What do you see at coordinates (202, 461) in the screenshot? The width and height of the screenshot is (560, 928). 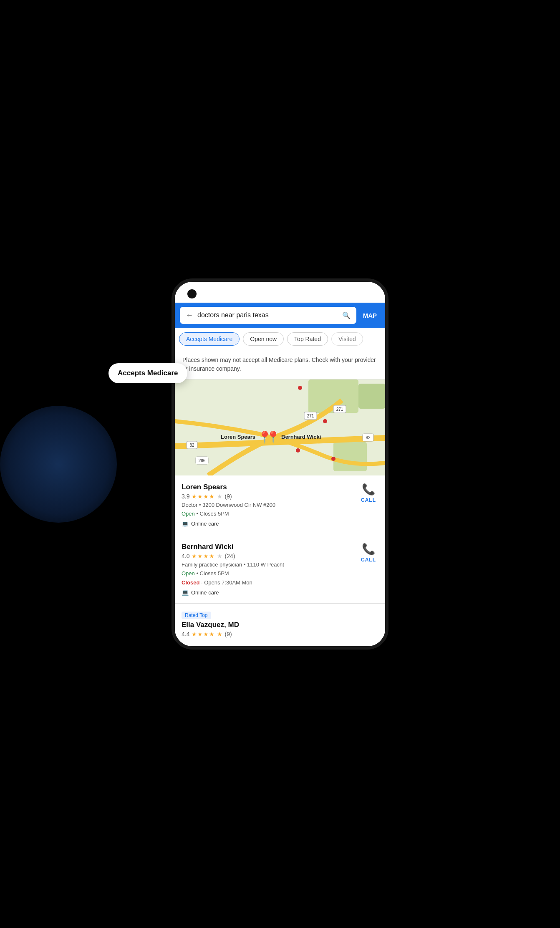 I see `svg-text: 286` at bounding box center [202, 461].